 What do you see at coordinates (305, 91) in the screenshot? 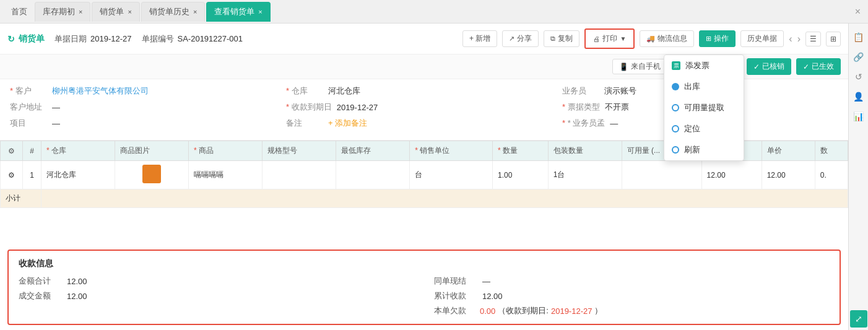
I see `warehouse-label: 仓库` at bounding box center [305, 91].